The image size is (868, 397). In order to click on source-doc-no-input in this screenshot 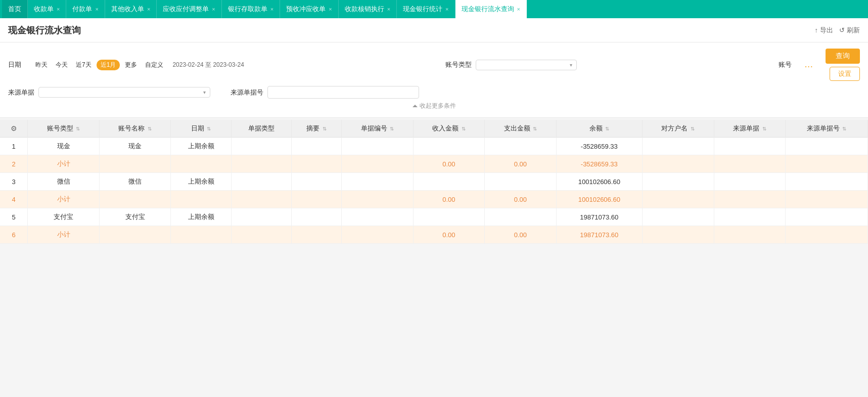, I will do `click(343, 92)`.